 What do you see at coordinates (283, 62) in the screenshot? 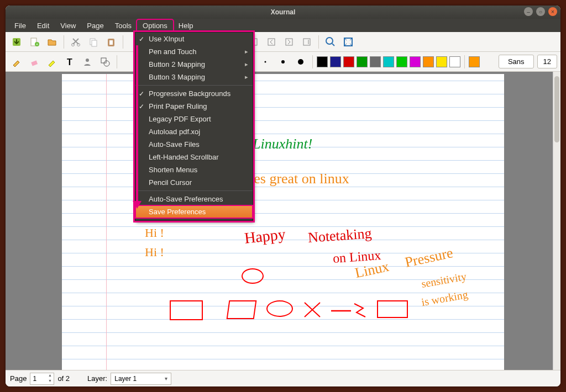
I see `medium-stroke-icon` at bounding box center [283, 62].